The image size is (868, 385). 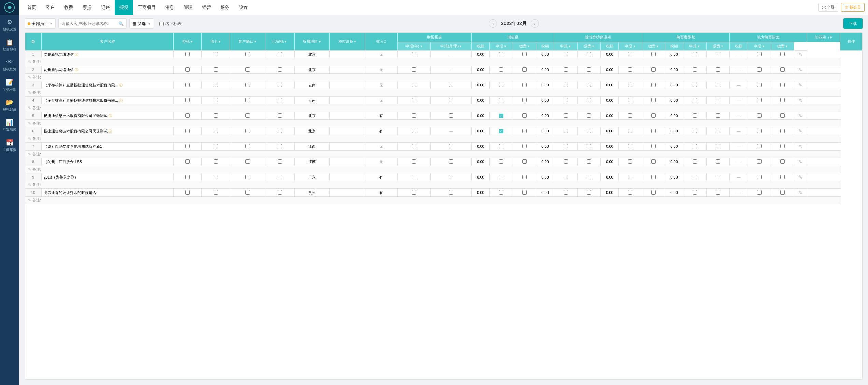 What do you see at coordinates (170, 8) in the screenshot?
I see `nav-item-消息: 消息` at bounding box center [170, 8].